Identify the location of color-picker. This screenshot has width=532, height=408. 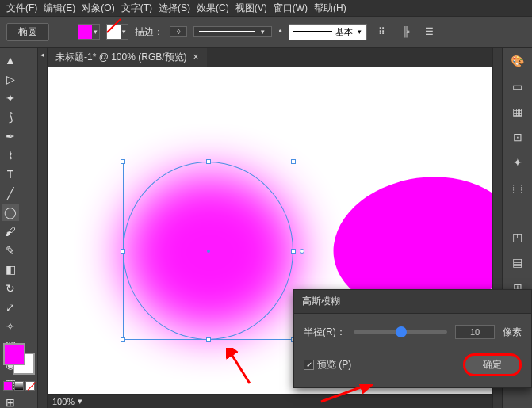
(21, 367).